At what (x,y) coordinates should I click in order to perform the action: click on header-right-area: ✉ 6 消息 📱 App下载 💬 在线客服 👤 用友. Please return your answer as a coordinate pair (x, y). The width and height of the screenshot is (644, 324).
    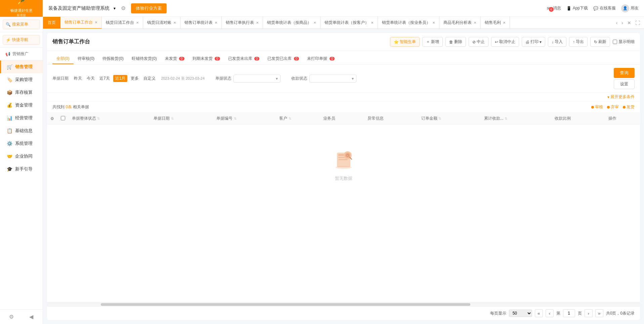
    Looking at the image, I should click on (593, 8).